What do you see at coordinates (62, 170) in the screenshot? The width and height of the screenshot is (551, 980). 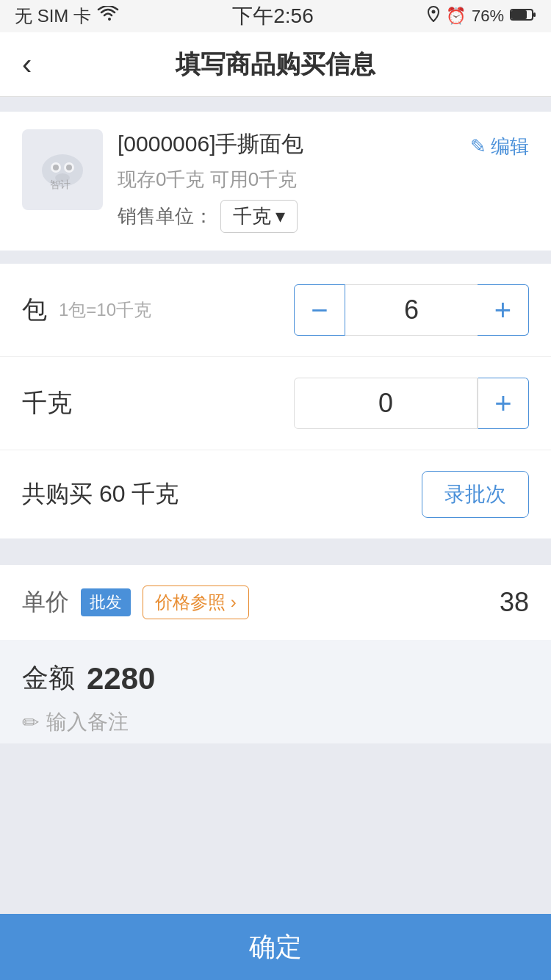 I see `product-thumbnail: 智计` at bounding box center [62, 170].